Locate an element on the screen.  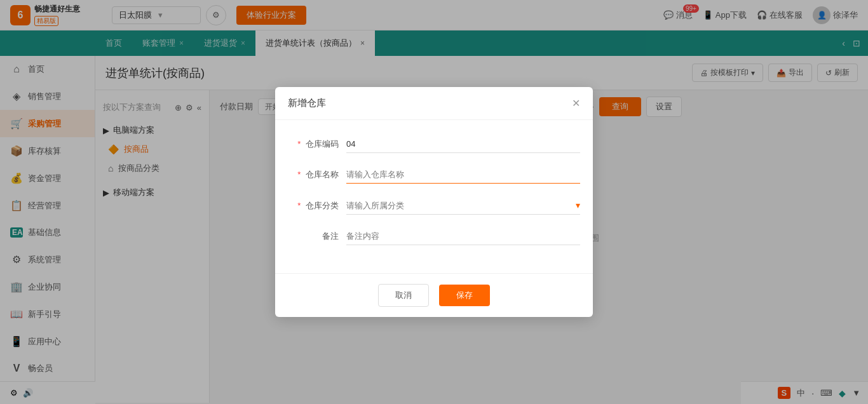
note-input is located at coordinates (463, 236).